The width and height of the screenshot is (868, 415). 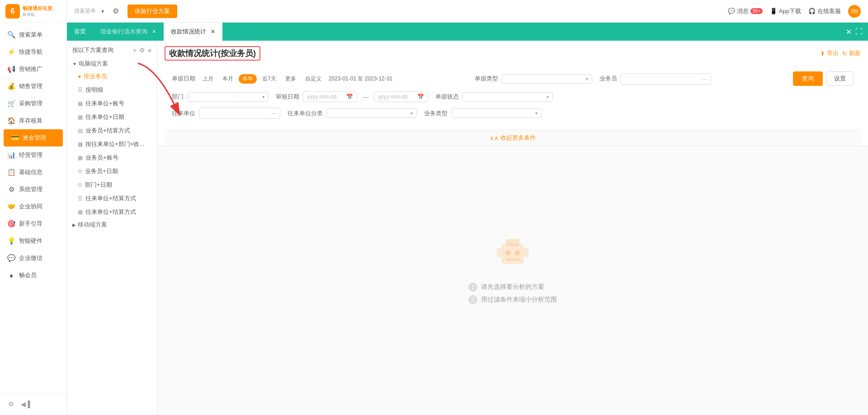 I want to click on date-btn-7days: 近7天, so click(x=269, y=79).